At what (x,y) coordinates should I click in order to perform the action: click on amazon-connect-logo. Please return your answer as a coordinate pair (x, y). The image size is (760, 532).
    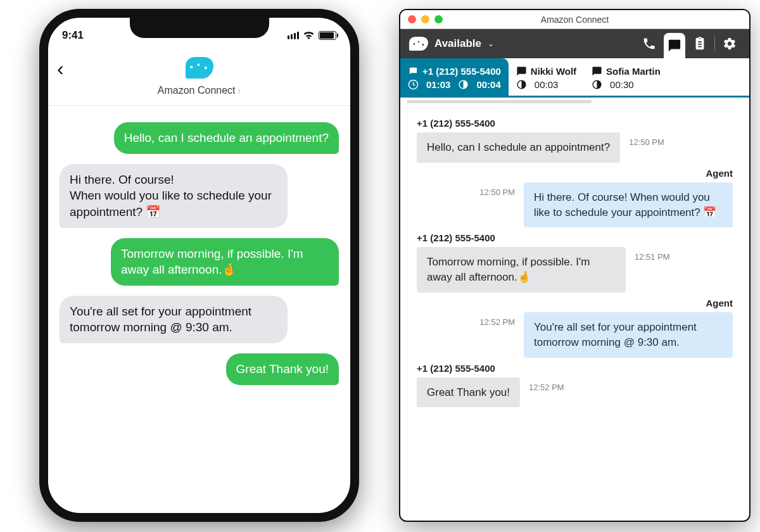
    Looking at the image, I should click on (200, 68).